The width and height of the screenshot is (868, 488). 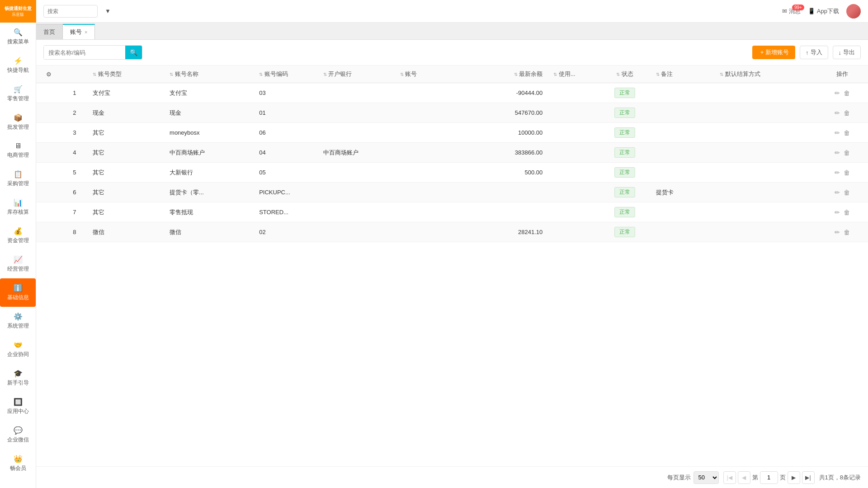 I want to click on search-input, so click(x=85, y=52).